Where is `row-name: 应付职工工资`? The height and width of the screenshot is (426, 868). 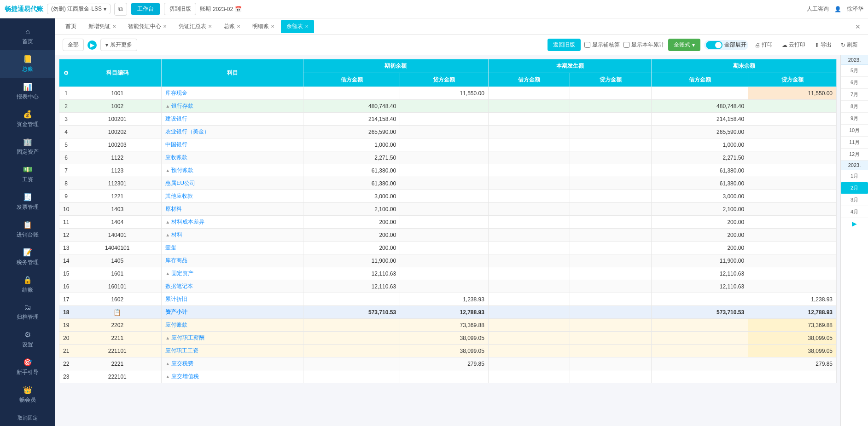
row-name: 应付职工工资 is located at coordinates (233, 351).